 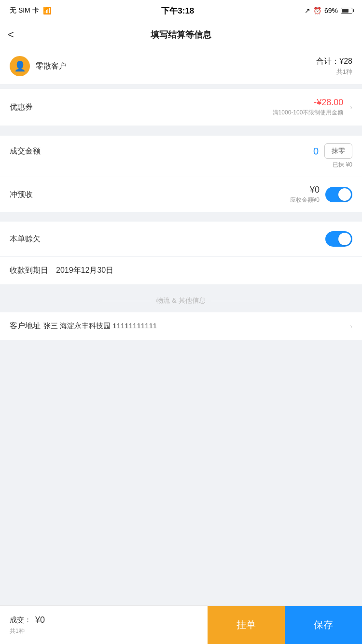 What do you see at coordinates (328, 11) in the screenshot?
I see `status-right: ↗ ⏰ 69%` at bounding box center [328, 11].